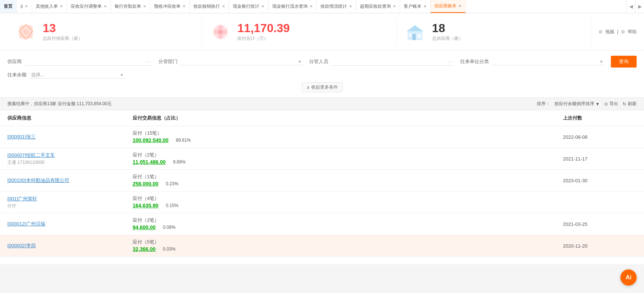  What do you see at coordinates (49, 7) in the screenshot?
I see `nav-tab-other-income: 其他收入单 ✕` at bounding box center [49, 7].